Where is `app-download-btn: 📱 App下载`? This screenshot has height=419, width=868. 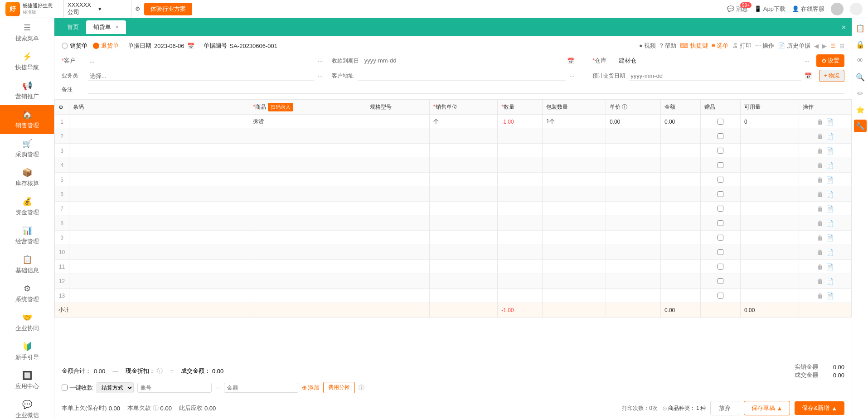 app-download-btn: 📱 App下载 is located at coordinates (770, 9).